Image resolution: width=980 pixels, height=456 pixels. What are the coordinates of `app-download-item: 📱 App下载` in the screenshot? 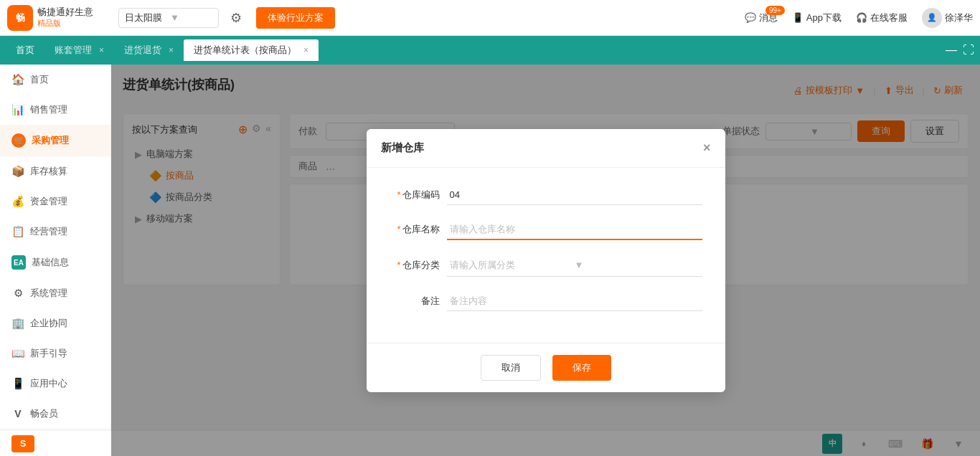 It's located at (816, 18).